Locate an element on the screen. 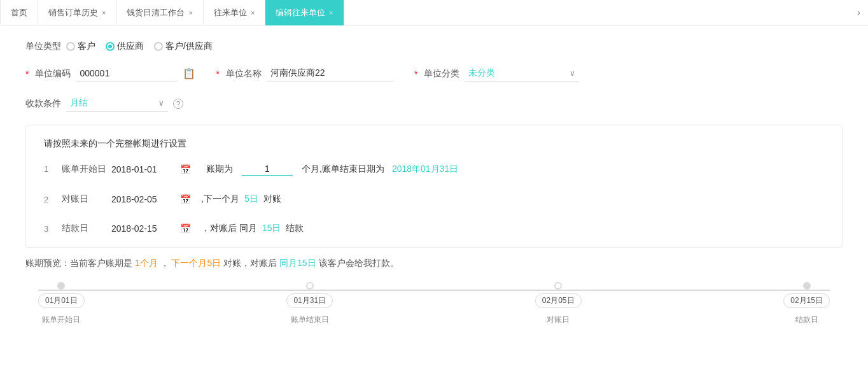 This screenshot has width=868, height=387. reconcile-day: 5日 is located at coordinates (251, 199).